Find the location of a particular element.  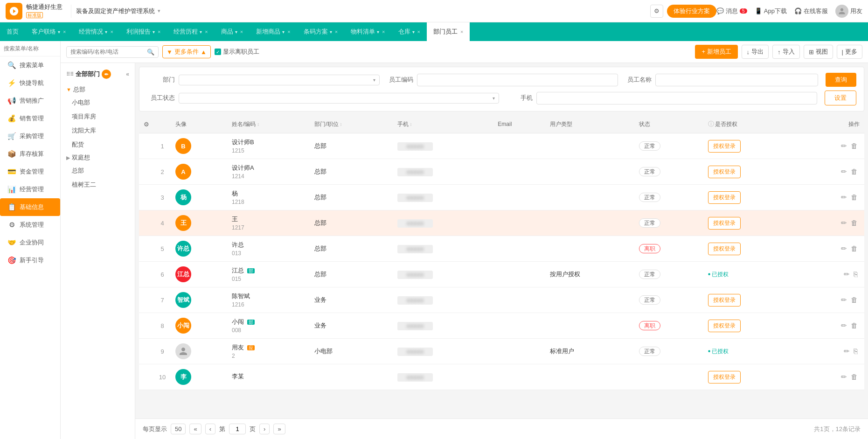

tab-barcode: 条码方案 ▾ × is located at coordinates (321, 32).